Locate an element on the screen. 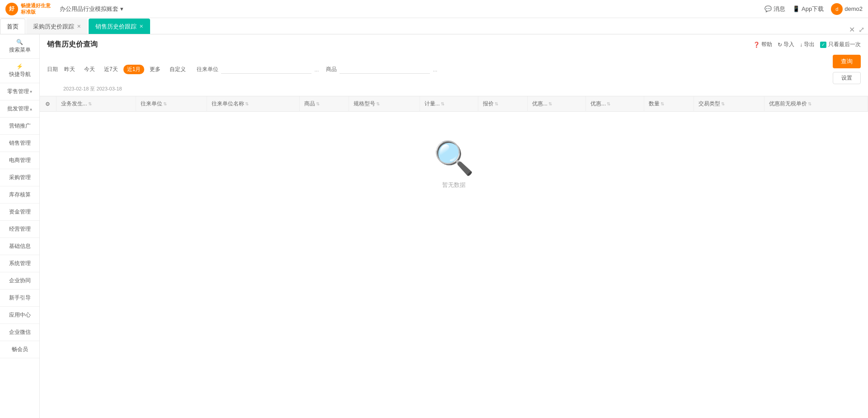 The image size is (868, 418). gear-icon: ⚙ is located at coordinates (48, 104).